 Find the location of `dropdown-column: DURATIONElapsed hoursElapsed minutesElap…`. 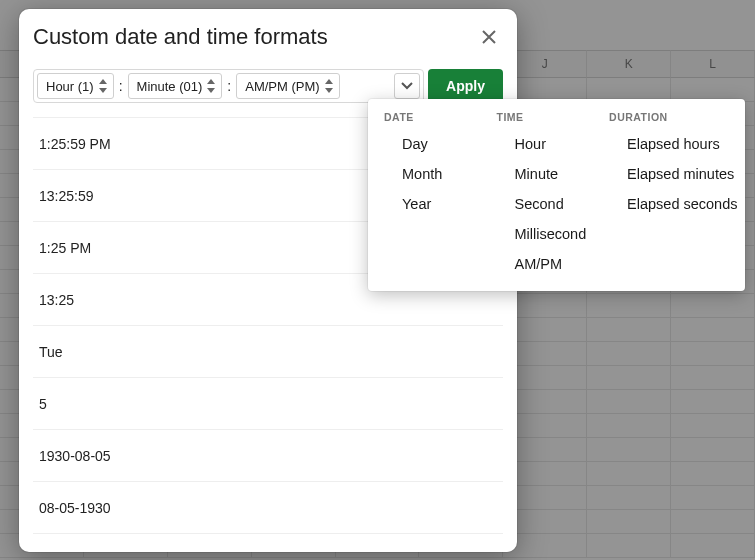

dropdown-column: DURATIONElapsed hoursElapsed minutesElap… is located at coordinates (669, 193).